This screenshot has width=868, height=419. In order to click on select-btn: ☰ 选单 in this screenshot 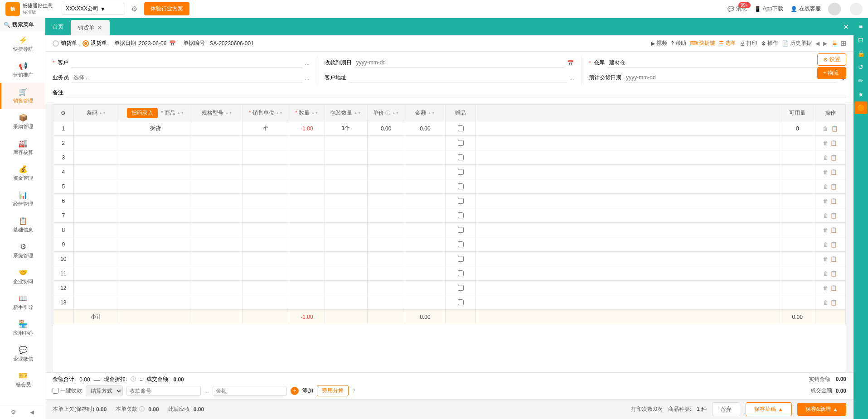, I will do `click(727, 43)`.